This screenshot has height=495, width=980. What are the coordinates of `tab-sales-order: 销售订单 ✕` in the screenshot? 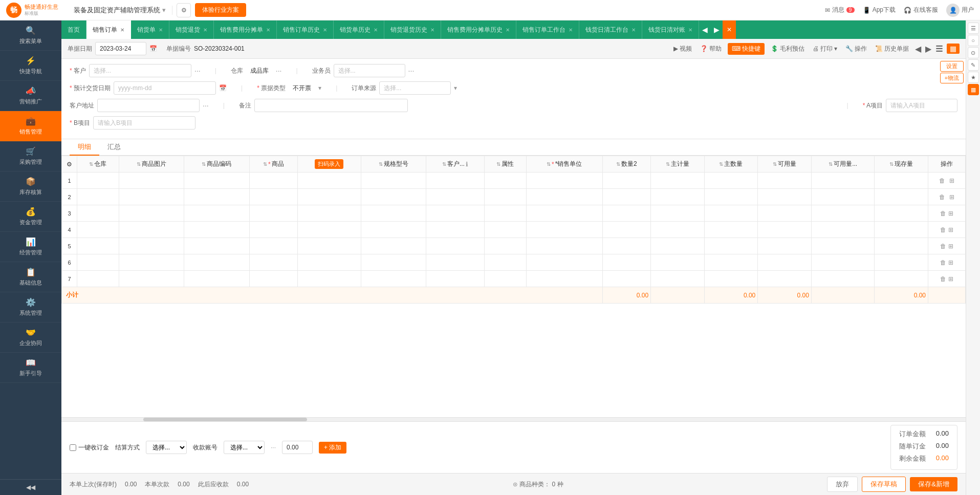 It's located at (108, 30).